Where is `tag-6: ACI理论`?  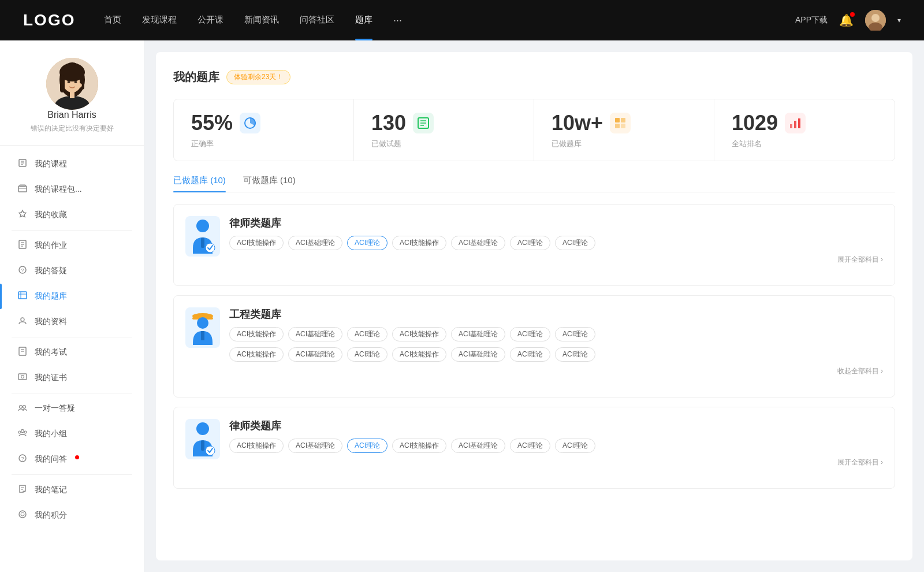 tag-6: ACI理论 is located at coordinates (575, 243).